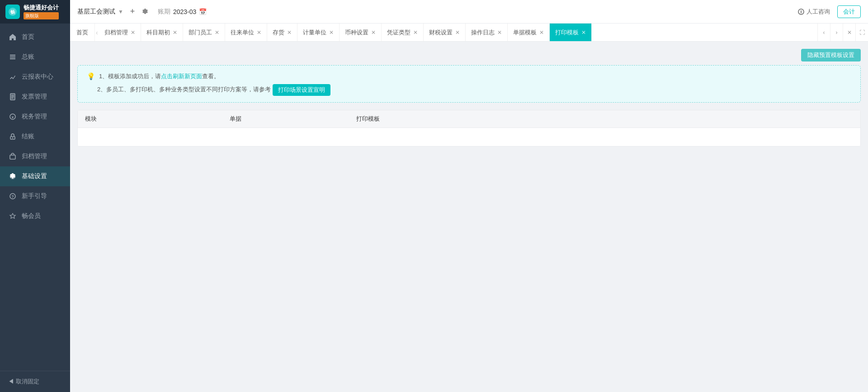 This screenshot has height=392, width=868. Describe the element at coordinates (469, 90) in the screenshot. I see `notice-row-2: 2、多员工、多打印机、多种业务类型设置不同打印方案等，请参考 打印场景设置宣明` at that location.